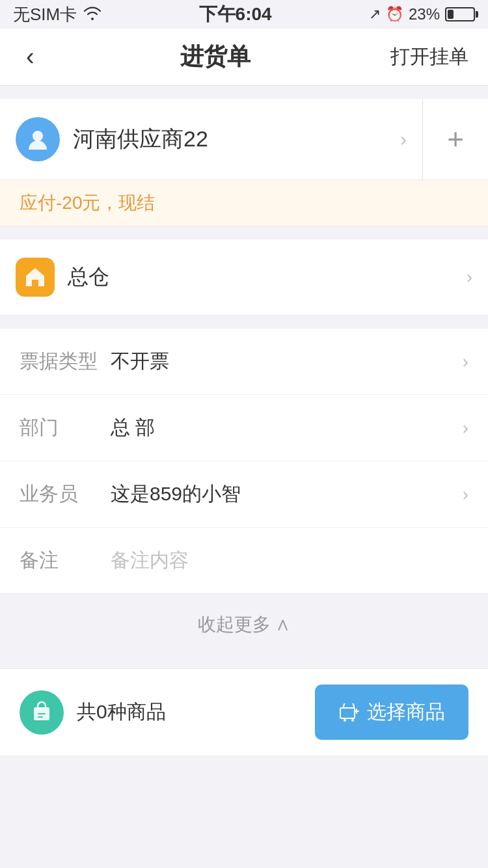  What do you see at coordinates (244, 362) in the screenshot?
I see `invoice-type-row: 票据类型 不开票 ›` at bounding box center [244, 362].